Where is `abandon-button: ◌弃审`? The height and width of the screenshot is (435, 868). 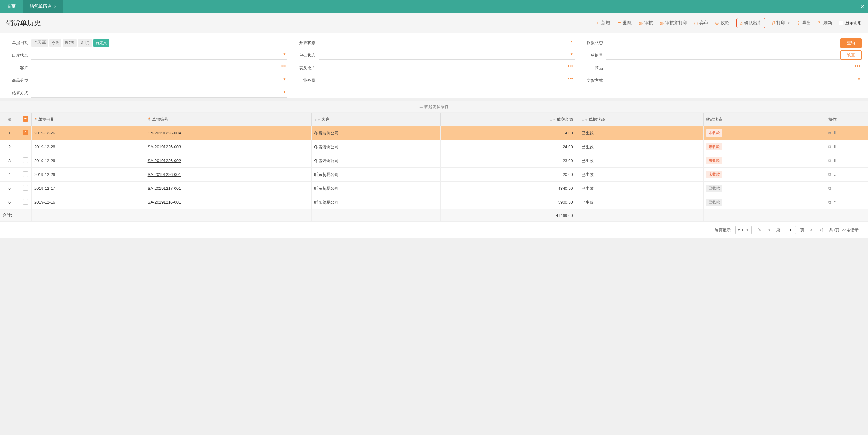 abandon-button: ◌弃审 is located at coordinates (701, 23).